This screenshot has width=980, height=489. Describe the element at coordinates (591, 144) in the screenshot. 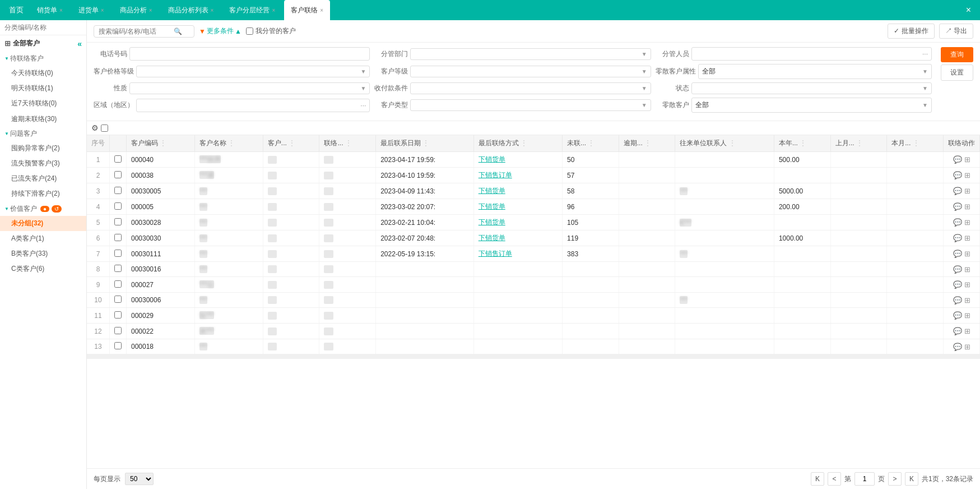

I see `col-not-contacted-header: 未联... ⋮` at that location.